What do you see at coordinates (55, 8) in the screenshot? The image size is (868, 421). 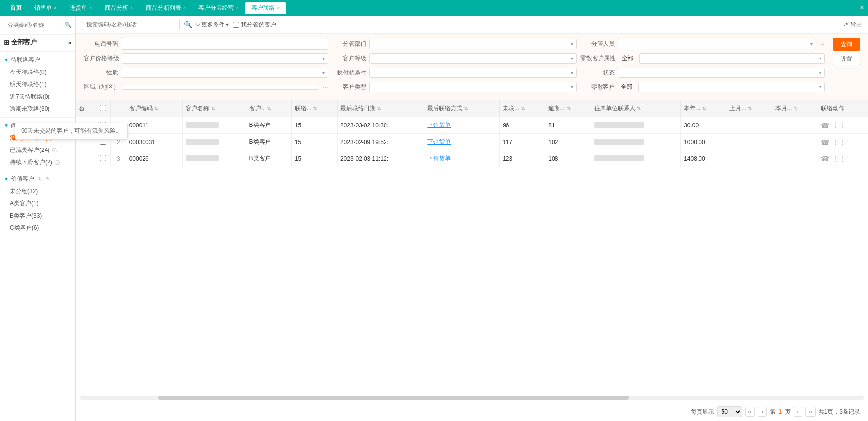 I see `nav-tab-sales-close: ×` at bounding box center [55, 8].